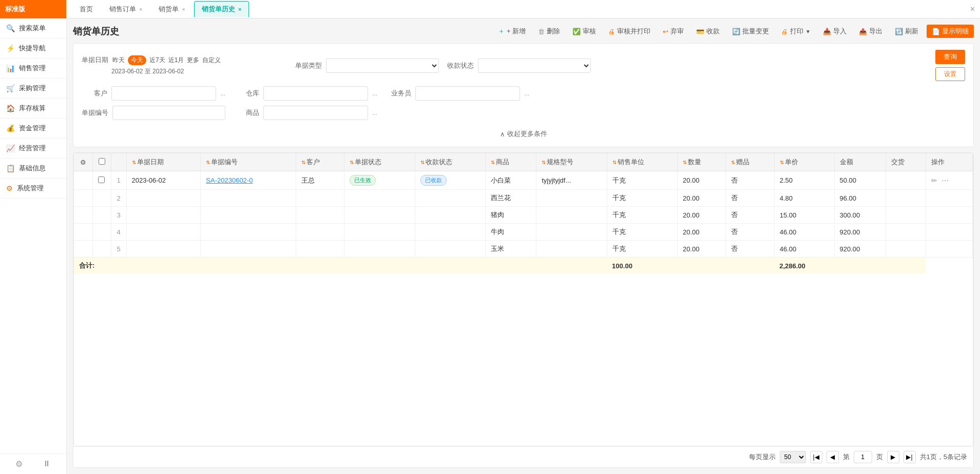 Image resolution: width=980 pixels, height=474 pixels. I want to click on abandon-button: ↩ 弃审, so click(674, 31).